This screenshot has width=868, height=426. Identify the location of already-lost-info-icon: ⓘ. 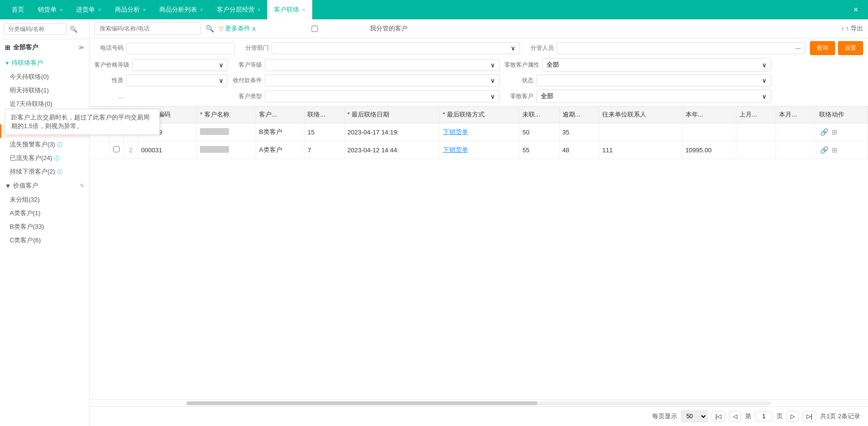
(57, 159).